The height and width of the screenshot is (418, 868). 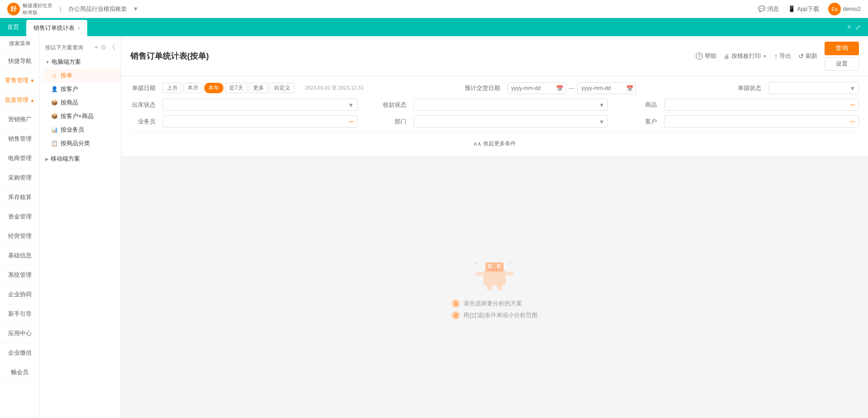 What do you see at coordinates (47, 62) in the screenshot?
I see `tree-arrow-desktop: ▼` at bounding box center [47, 62].